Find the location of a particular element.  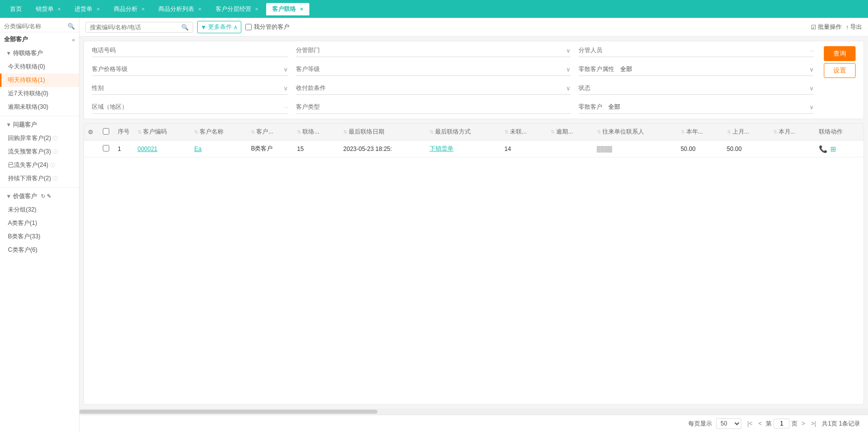

all-customers-label: 全部客户 is located at coordinates (16, 40).